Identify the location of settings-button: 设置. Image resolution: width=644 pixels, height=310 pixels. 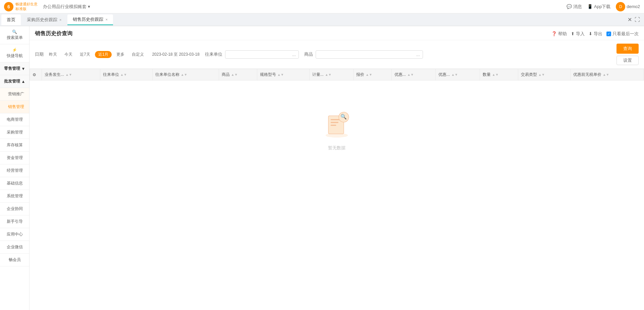
(628, 60).